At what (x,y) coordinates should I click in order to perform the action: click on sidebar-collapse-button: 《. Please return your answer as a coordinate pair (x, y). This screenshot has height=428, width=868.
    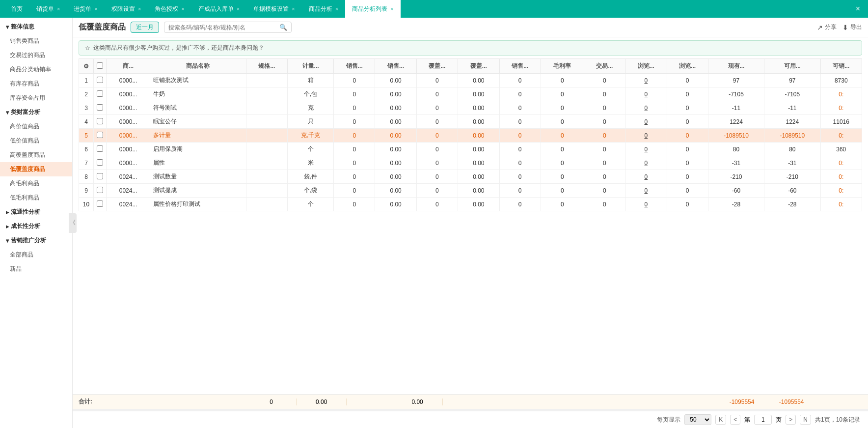
    Looking at the image, I should click on (73, 223).